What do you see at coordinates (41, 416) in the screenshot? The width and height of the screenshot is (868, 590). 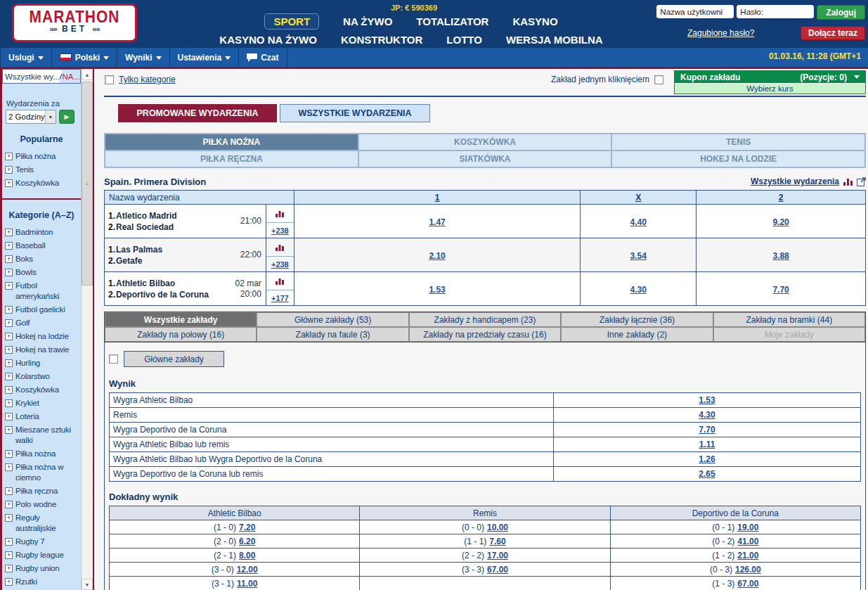 I see `sidebar-item-category: +Loteria` at bounding box center [41, 416].